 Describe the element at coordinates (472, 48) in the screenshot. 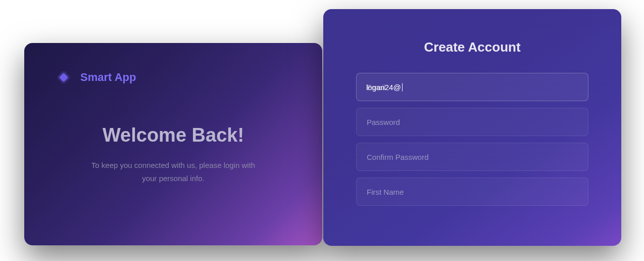

I see `signup-title: Create Account` at that location.